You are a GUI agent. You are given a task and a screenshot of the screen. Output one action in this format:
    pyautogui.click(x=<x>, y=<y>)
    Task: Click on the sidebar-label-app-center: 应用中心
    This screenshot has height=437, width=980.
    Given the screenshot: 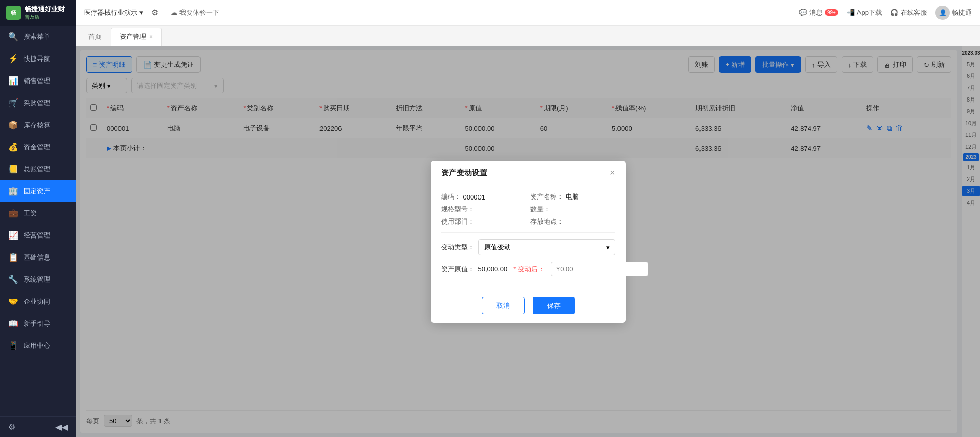 What is the action you would take?
    pyautogui.click(x=37, y=346)
    